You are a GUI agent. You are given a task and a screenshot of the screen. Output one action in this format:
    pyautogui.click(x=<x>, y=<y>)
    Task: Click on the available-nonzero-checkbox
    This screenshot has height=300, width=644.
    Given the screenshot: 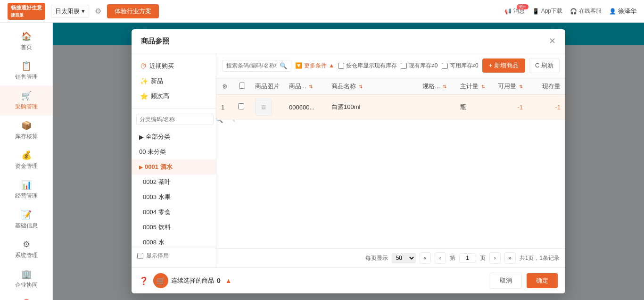 What is the action you would take?
    pyautogui.click(x=404, y=66)
    